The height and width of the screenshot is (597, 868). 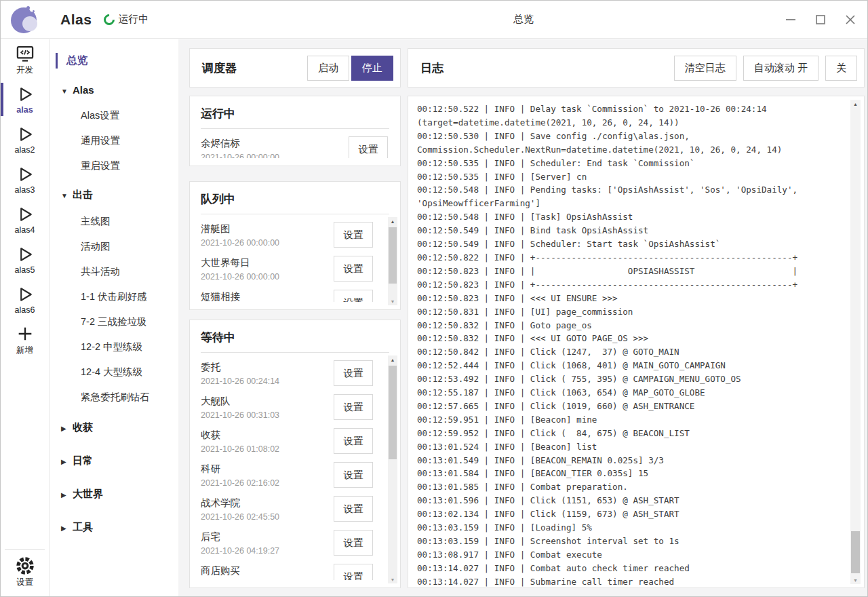 What do you see at coordinates (791, 20) in the screenshot?
I see `minimize-icon` at bounding box center [791, 20].